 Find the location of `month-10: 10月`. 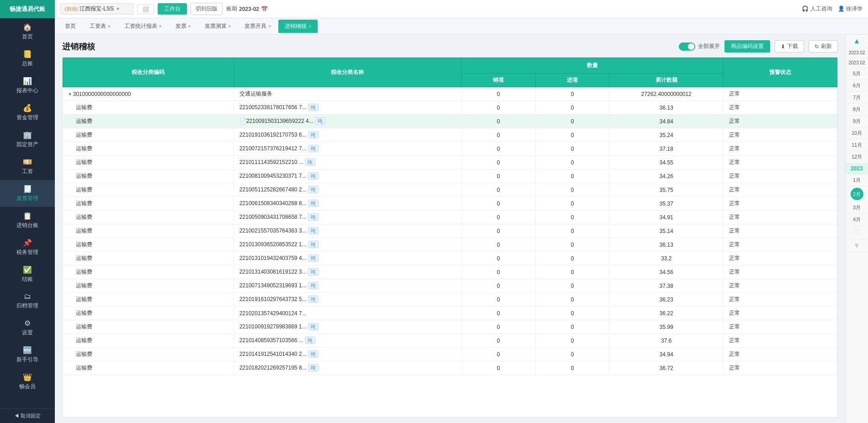

month-10: 10月 is located at coordinates (857, 133).